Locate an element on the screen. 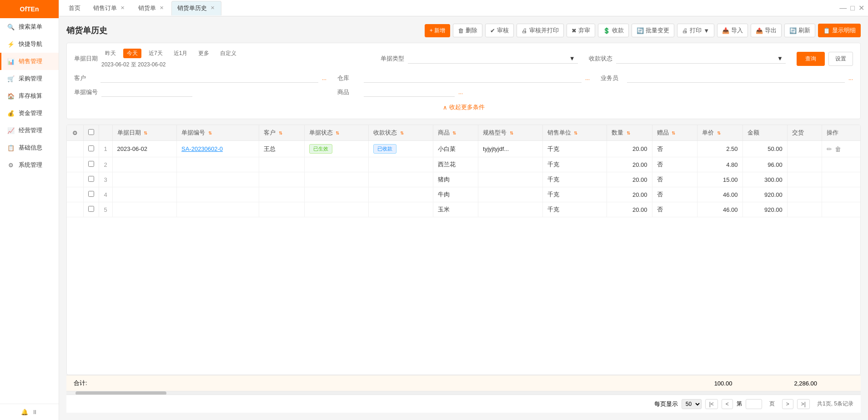  collect-button: 💲 收款 is located at coordinates (613, 30).